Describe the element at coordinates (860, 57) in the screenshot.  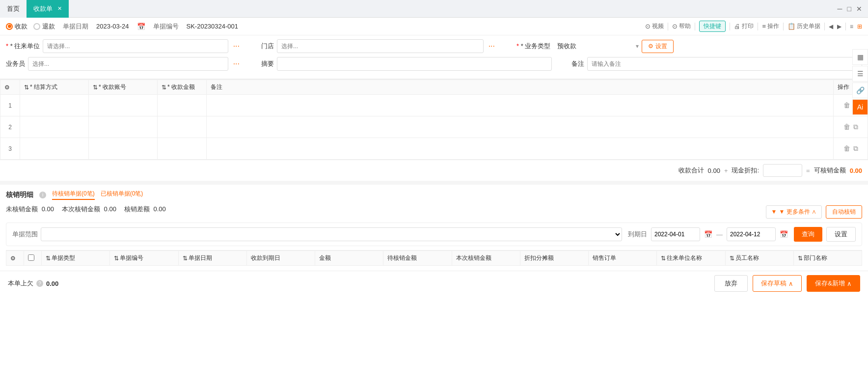
I see `side-table-icon: ▦` at that location.